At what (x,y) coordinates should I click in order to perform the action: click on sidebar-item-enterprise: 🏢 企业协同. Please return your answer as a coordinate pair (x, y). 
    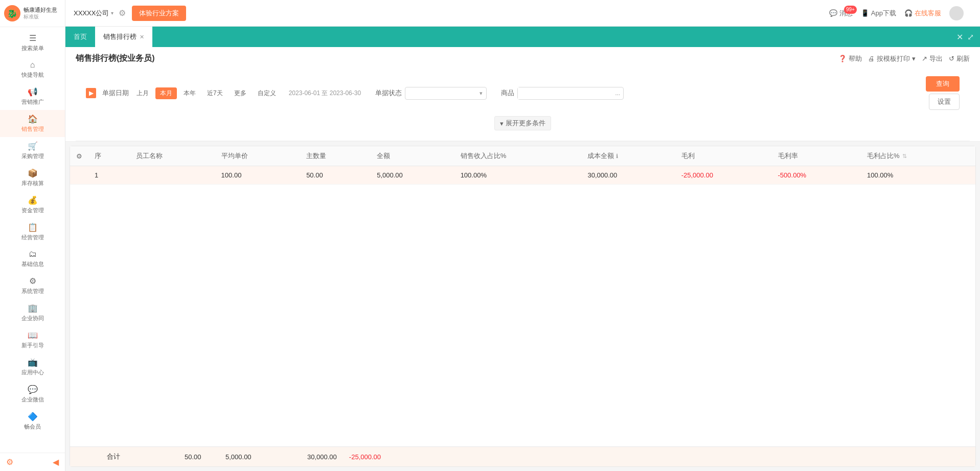
    Looking at the image, I should click on (33, 313).